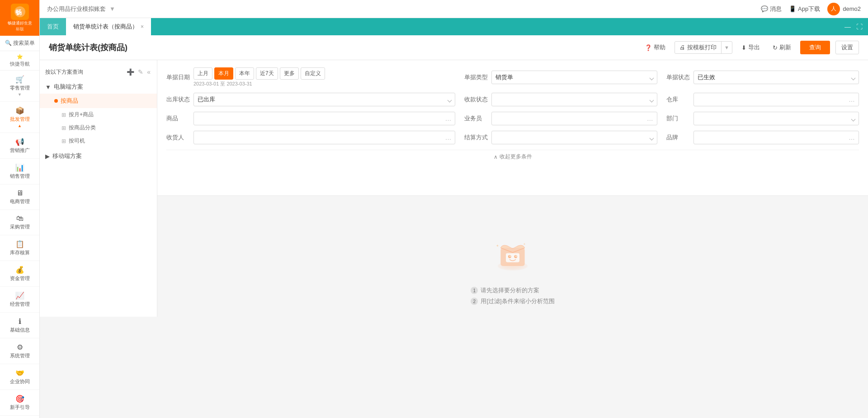 This screenshot has height=418, width=868. I want to click on payment-field: 收款状态, so click(561, 100).